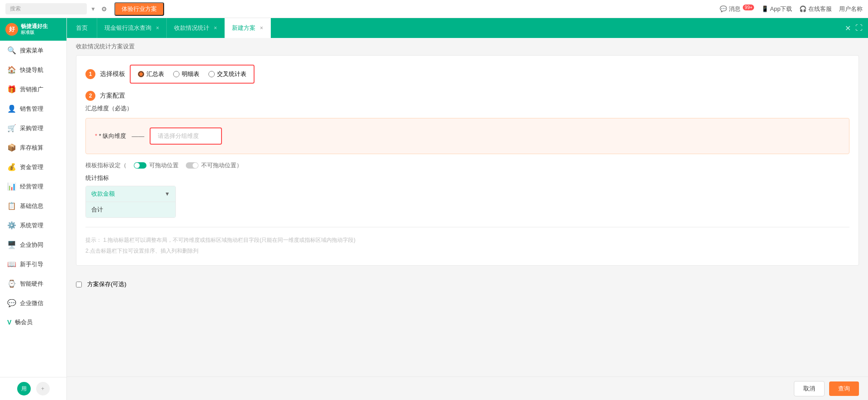 The height and width of the screenshot is (400, 868). What do you see at coordinates (851, 9) in the screenshot?
I see `user-name: 用户名称` at bounding box center [851, 9].